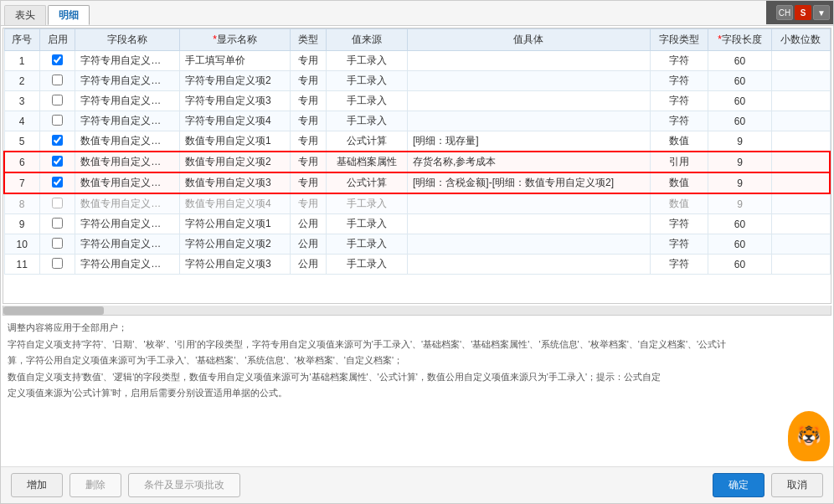 The height and width of the screenshot is (504, 834). I want to click on cell-display-name: 手工填写单价, so click(234, 61).